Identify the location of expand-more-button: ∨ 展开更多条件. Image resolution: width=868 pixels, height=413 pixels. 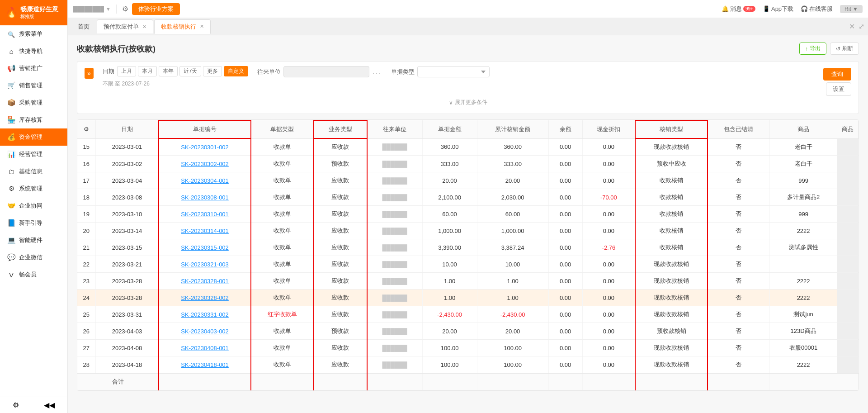
(468, 102).